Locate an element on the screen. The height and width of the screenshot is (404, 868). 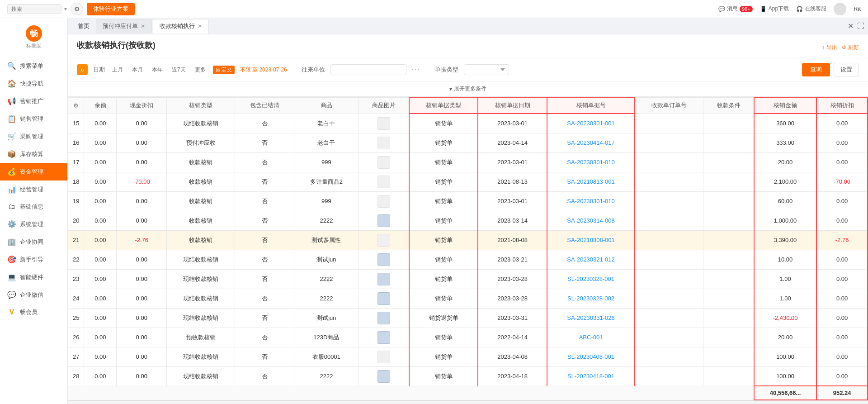
tab-close-all-button: ✕ is located at coordinates (851, 26).